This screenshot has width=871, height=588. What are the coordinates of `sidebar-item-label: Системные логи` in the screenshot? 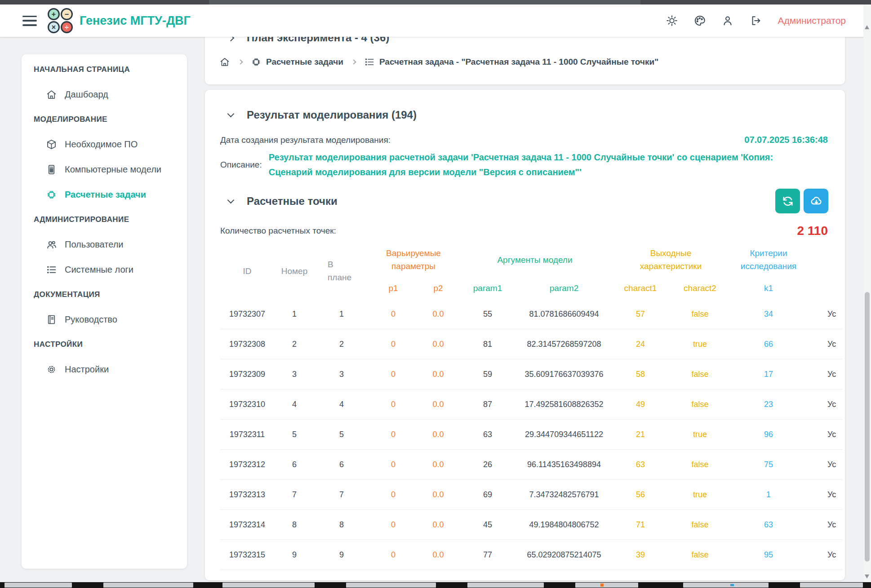 It's located at (99, 270).